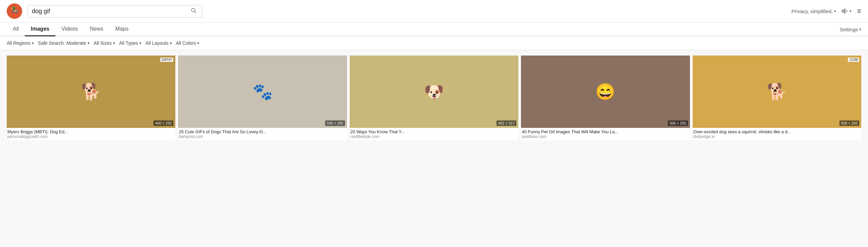 The width and height of the screenshot is (868, 247). I want to click on image-card-img1: 🐕 GIPHY 400 × 292 Myers Briggs (MBTI): D…, so click(91, 98).